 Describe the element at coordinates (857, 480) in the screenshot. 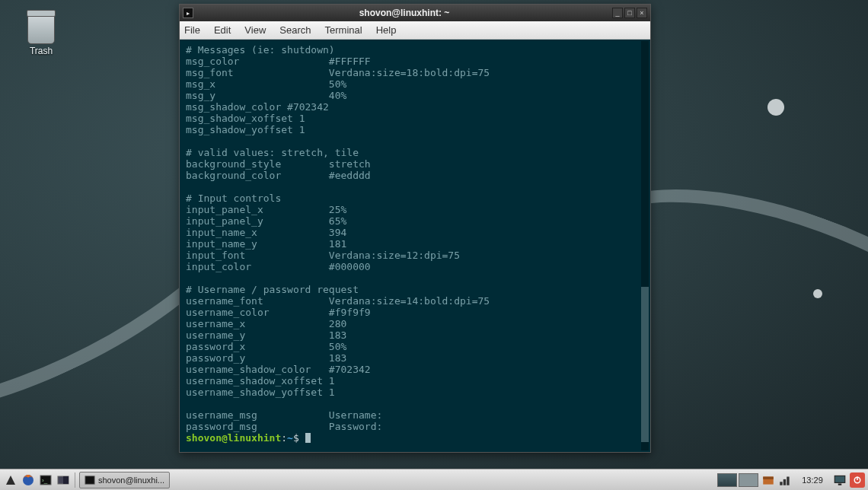

I see `shutdown-button` at that location.